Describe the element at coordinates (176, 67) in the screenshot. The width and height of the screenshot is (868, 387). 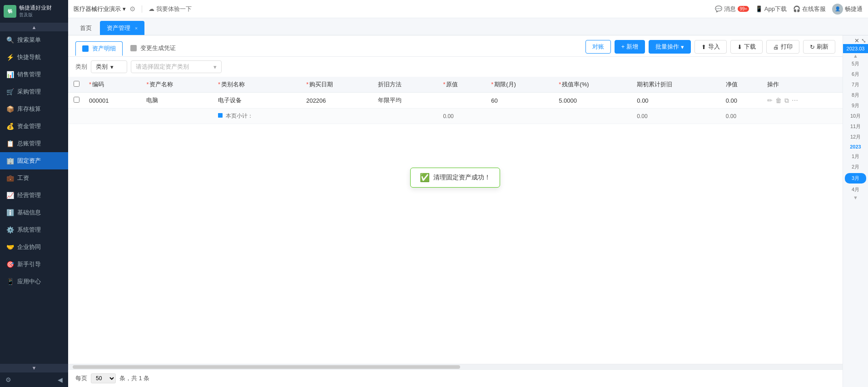
I see `category-value-select: 请选择固定资产类别 ▾` at that location.